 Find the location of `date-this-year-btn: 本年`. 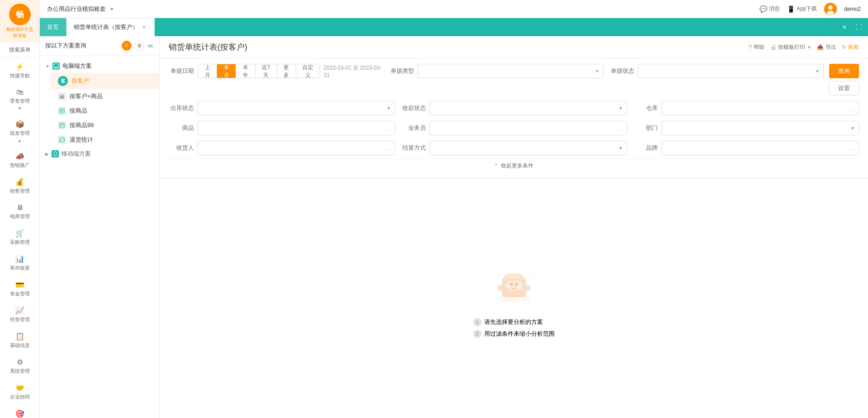

date-this-year-btn: 本年 is located at coordinates (245, 71).